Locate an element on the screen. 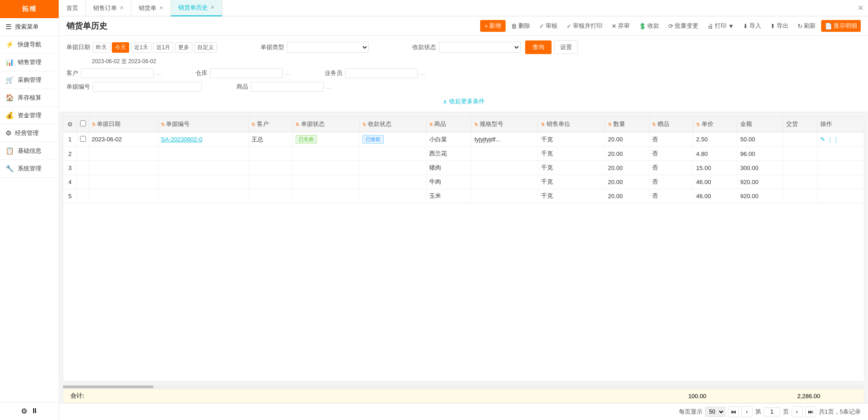  new-button: + 新增 is located at coordinates (493, 26).